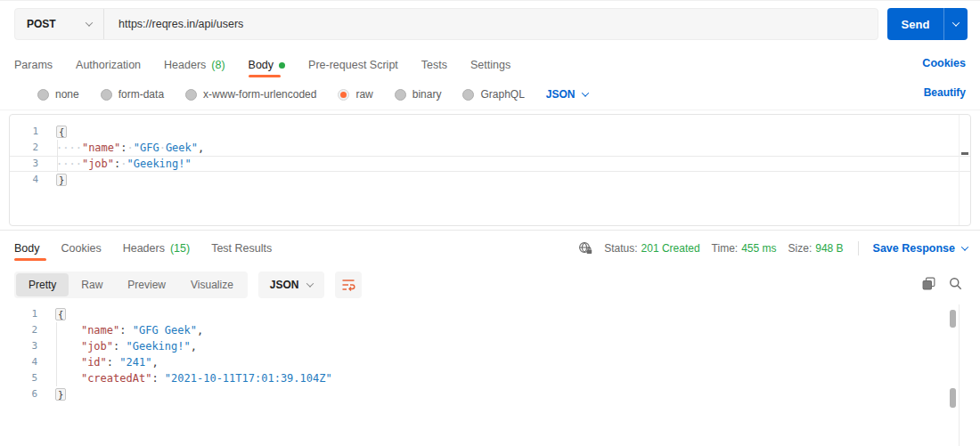 This screenshot has width=980, height=446. What do you see at coordinates (251, 94) in the screenshot?
I see `radio-x-www-form-urlencoded: x-www-form-urlencoded` at bounding box center [251, 94].